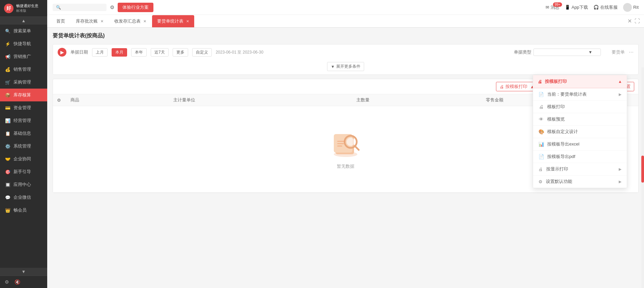 This screenshot has height=288, width=644. What do you see at coordinates (631, 52) in the screenshot?
I see `more-actions-icon: ⋯` at bounding box center [631, 52].